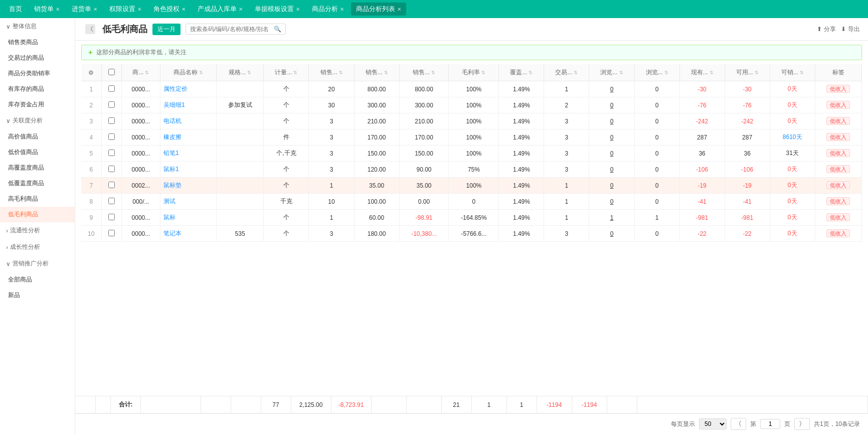 This screenshot has width=868, height=434. I want to click on cell-name-0: 属性定价, so click(189, 89).